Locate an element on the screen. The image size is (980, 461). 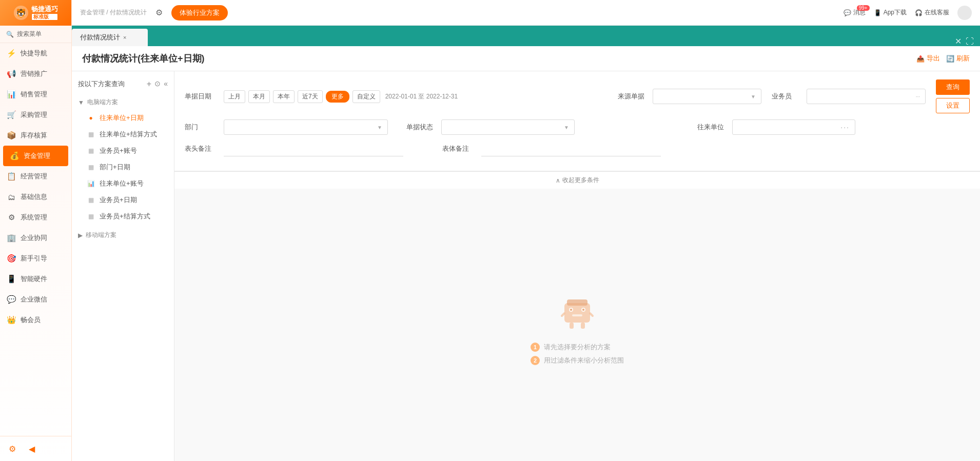
scheme-item-partner-settle: ▦ 往来单位+结算方式 is located at coordinates (123, 134).